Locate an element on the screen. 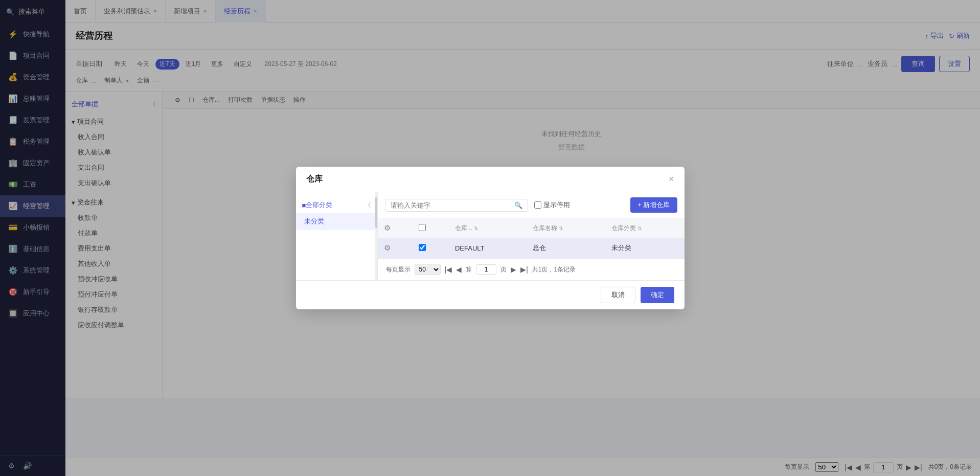 This screenshot has width=980, height=476. row-name: 总仓 is located at coordinates (566, 248).